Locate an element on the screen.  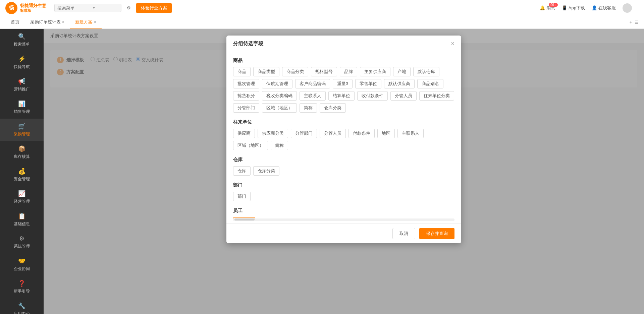
sidebar-search-label: 搜索菜单 is located at coordinates (22, 44).